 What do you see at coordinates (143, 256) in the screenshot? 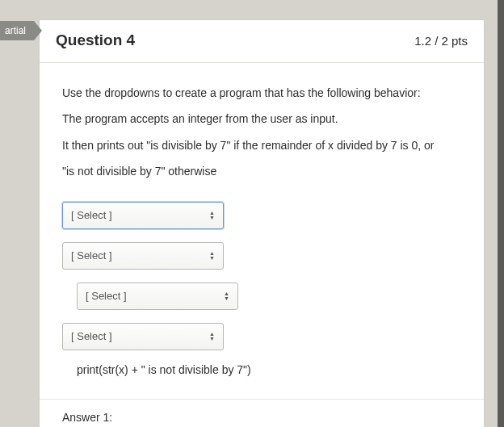
I see `select-2: [ Select ] ▲▼` at bounding box center [143, 256].